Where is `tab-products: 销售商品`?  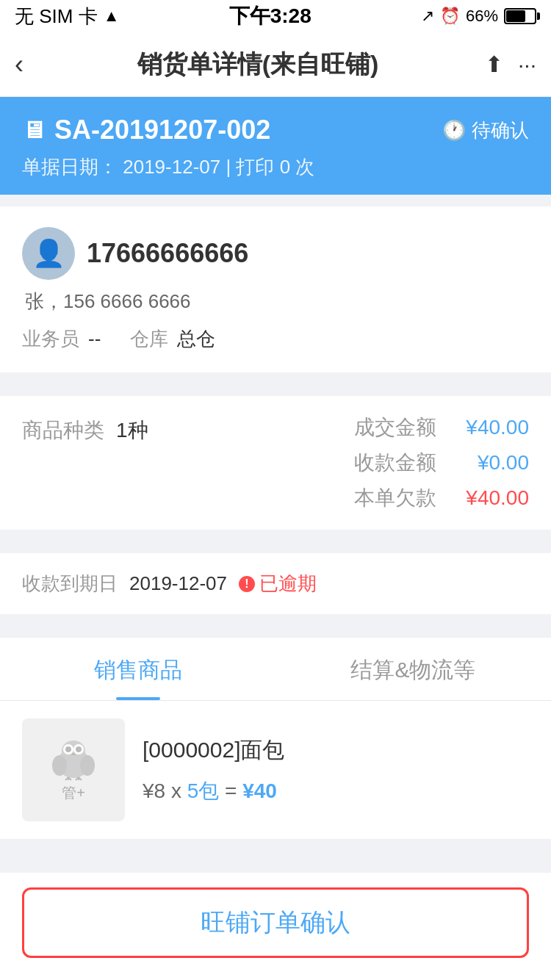 tab-products: 销售商品 is located at coordinates (138, 669).